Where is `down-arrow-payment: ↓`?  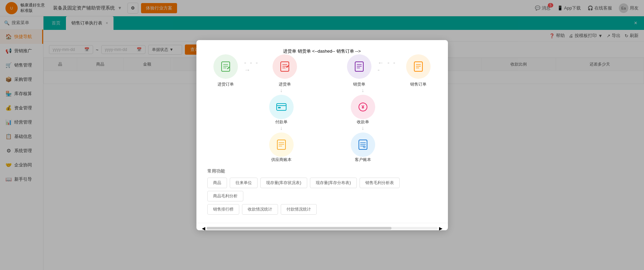
down-arrow-payment: ↓ is located at coordinates (281, 90).